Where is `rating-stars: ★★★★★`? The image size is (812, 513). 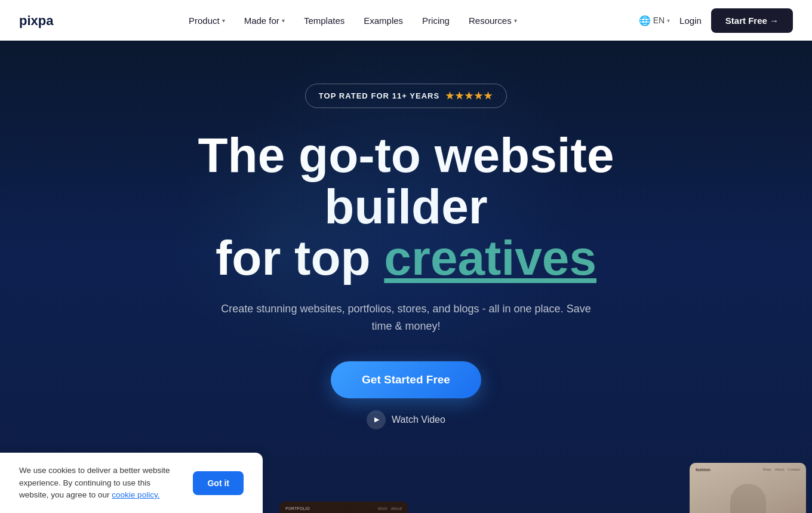
rating-stars: ★★★★★ is located at coordinates (469, 96).